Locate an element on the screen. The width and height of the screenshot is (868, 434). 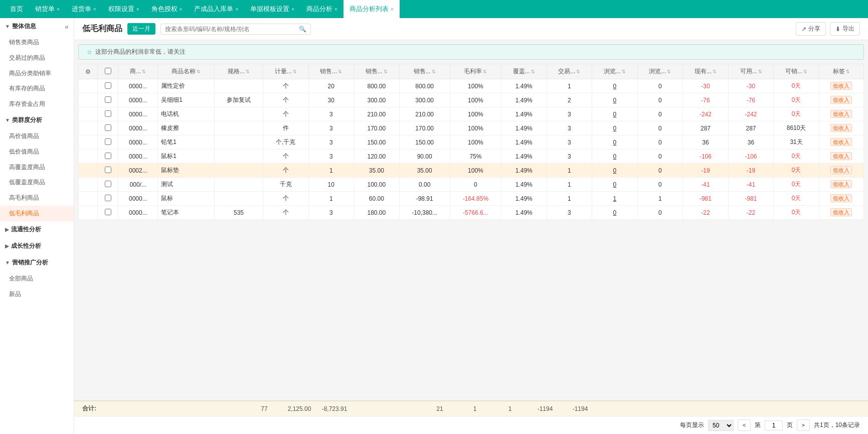
sidebar-item-new-products: 新品 is located at coordinates (37, 294).